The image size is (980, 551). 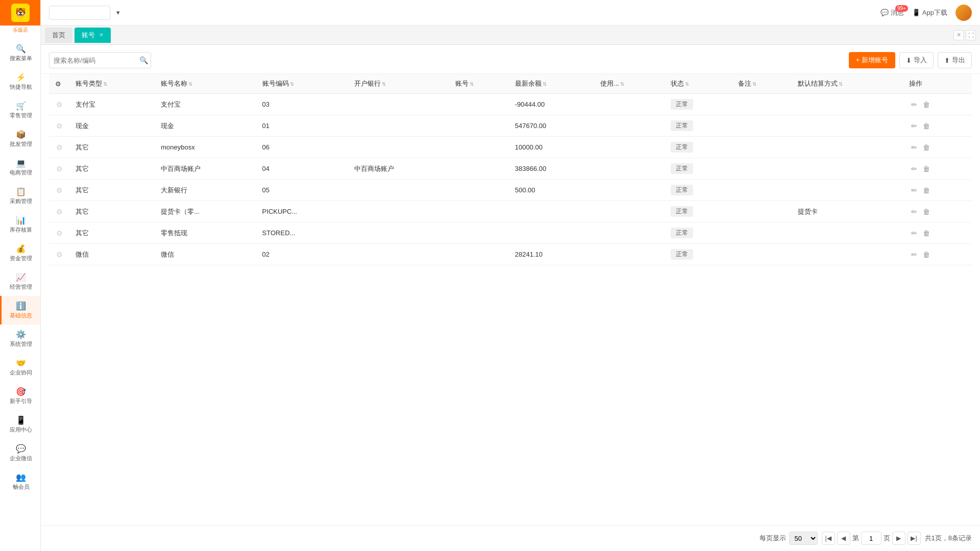 I want to click on cell-type-6: 其它, so click(x=112, y=233).